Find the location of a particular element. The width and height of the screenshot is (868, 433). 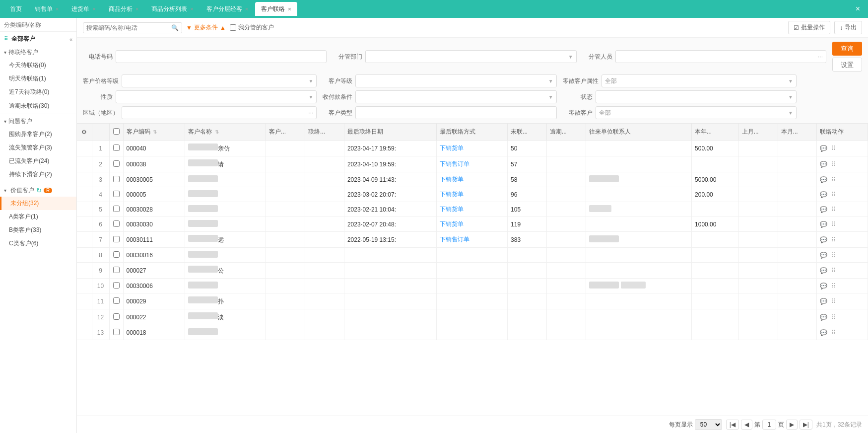

filter-region-select: ··· is located at coordinates (219, 113).